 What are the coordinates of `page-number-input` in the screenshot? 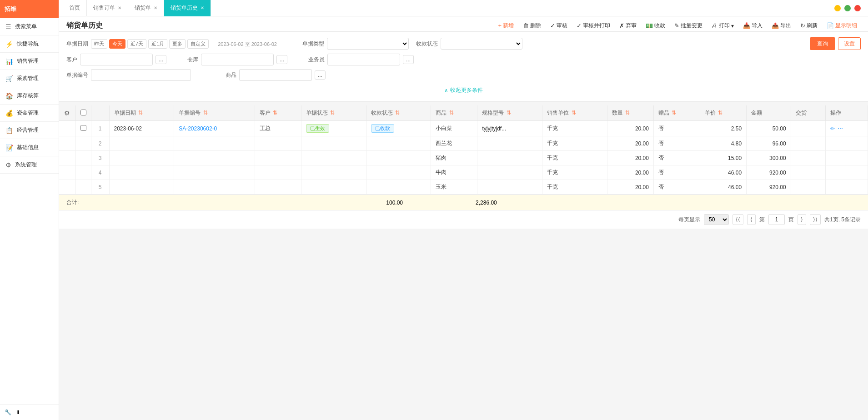 It's located at (777, 220).